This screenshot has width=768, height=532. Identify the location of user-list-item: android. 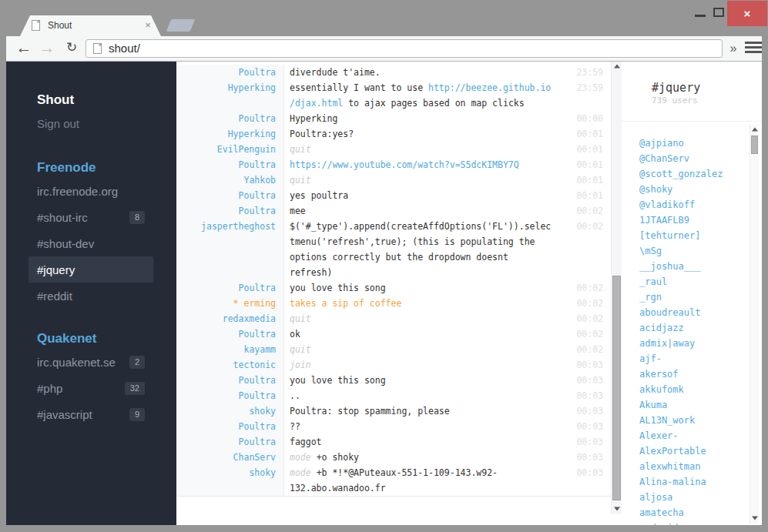
(695, 523).